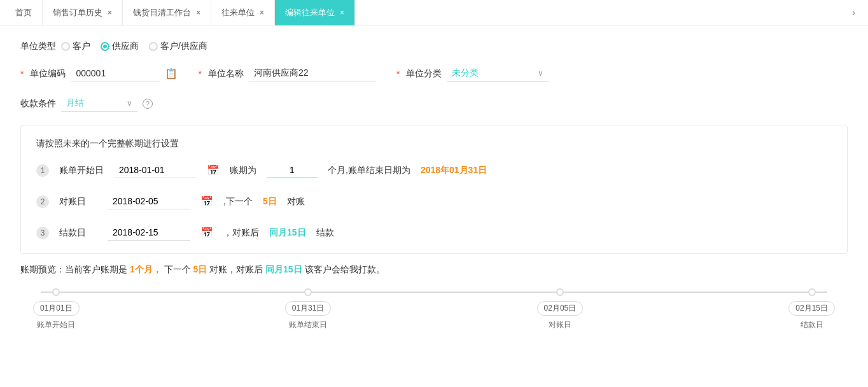  I want to click on radio-supplier: 供应商, so click(120, 46).